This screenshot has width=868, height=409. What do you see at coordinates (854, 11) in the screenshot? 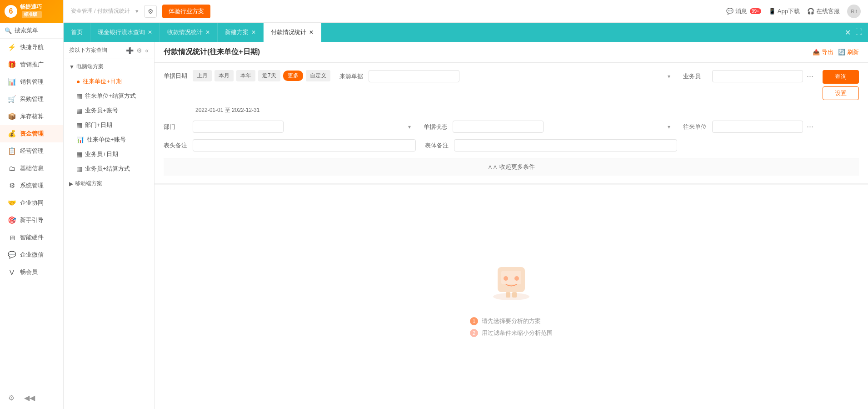
I see `user-avatar: Rit` at bounding box center [854, 11].